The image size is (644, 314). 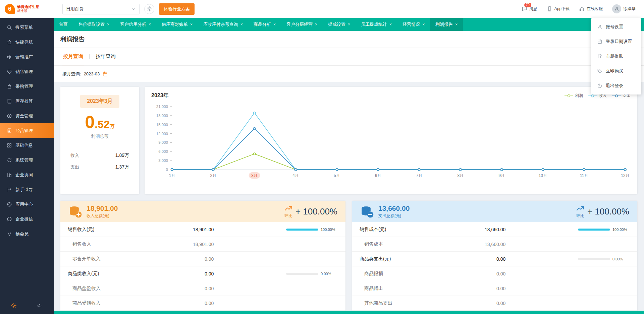 What do you see at coordinates (27, 131) in the screenshot?
I see `sidebar-item-doc: 经营管理` at bounding box center [27, 131].